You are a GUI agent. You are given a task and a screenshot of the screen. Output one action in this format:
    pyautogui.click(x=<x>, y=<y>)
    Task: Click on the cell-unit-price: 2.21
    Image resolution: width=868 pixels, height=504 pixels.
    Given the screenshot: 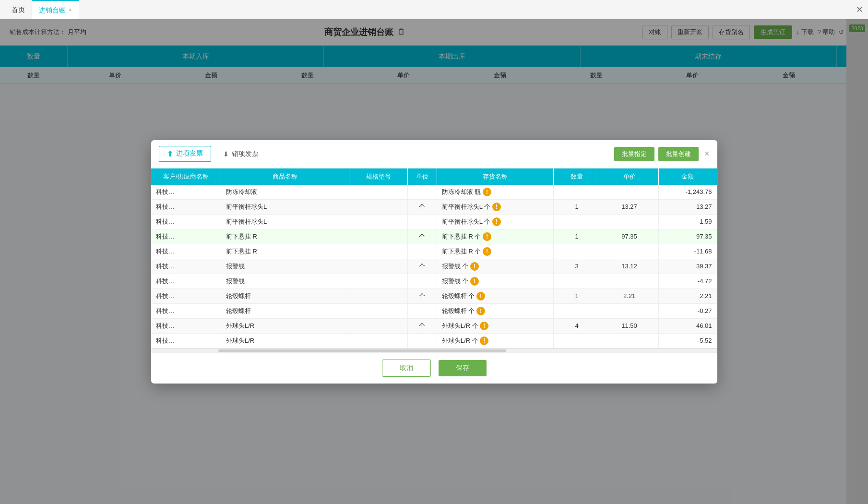 What is the action you would take?
    pyautogui.click(x=630, y=296)
    